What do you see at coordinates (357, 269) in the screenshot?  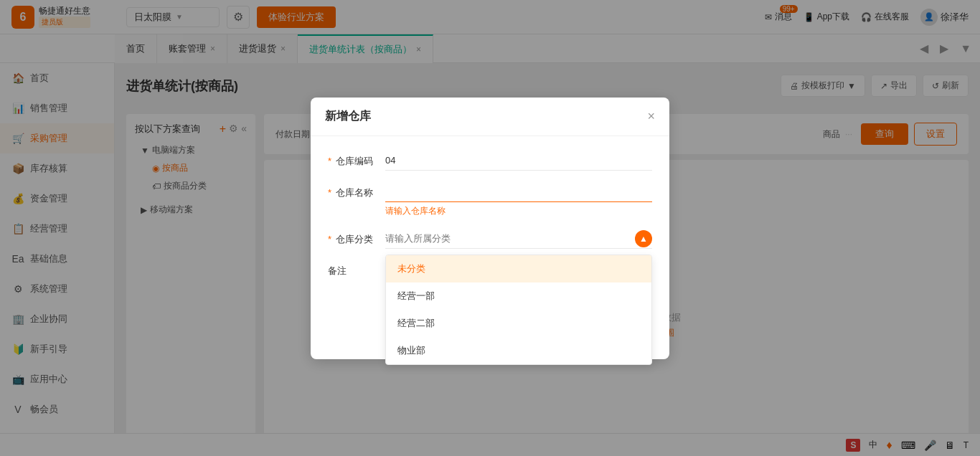 I see `notes-label: 备注` at bounding box center [357, 269].